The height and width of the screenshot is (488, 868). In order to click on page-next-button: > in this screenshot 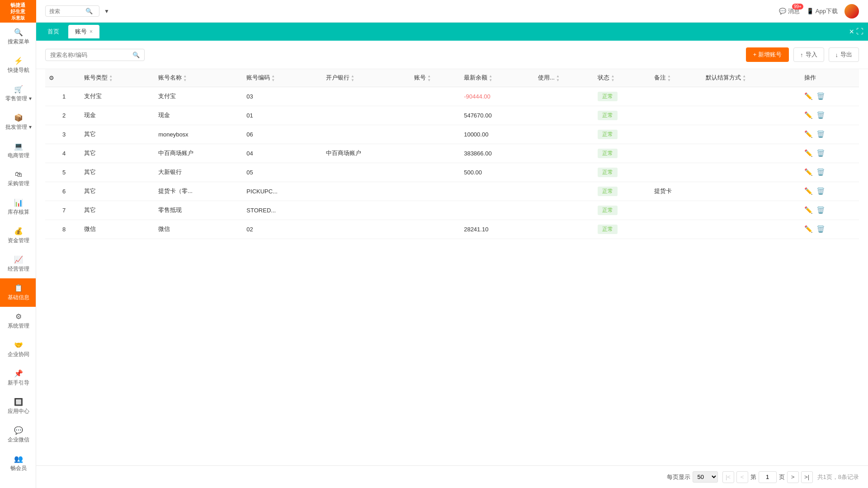, I will do `click(793, 477)`.